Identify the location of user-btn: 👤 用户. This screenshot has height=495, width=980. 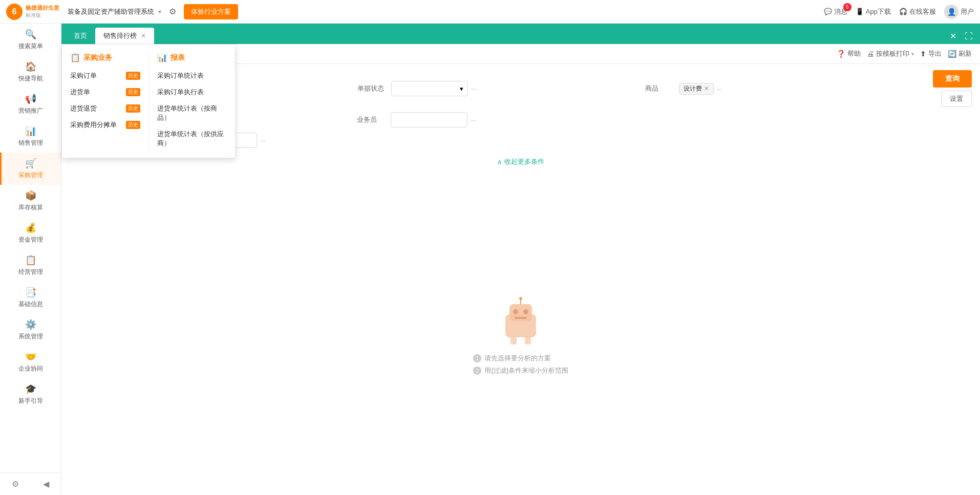
(959, 12).